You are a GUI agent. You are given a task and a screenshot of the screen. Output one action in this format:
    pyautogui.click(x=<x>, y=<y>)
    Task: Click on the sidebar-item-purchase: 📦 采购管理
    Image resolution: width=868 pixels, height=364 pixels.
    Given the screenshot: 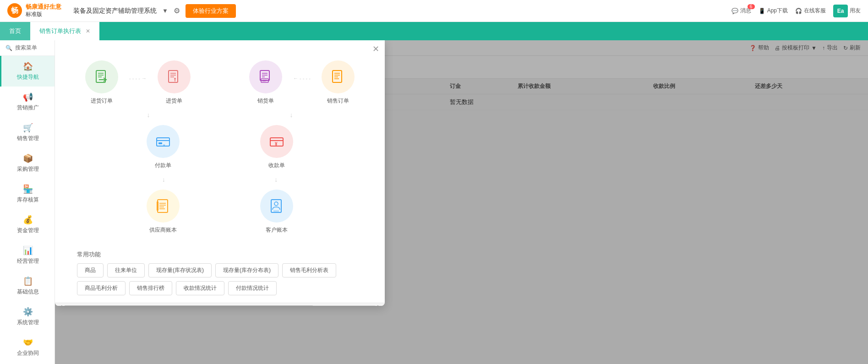 What is the action you would take?
    pyautogui.click(x=27, y=163)
    